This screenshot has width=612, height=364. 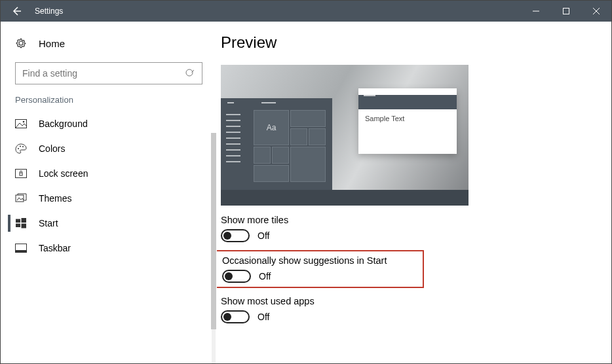 What do you see at coordinates (190, 73) in the screenshot?
I see `search-icon` at bounding box center [190, 73].